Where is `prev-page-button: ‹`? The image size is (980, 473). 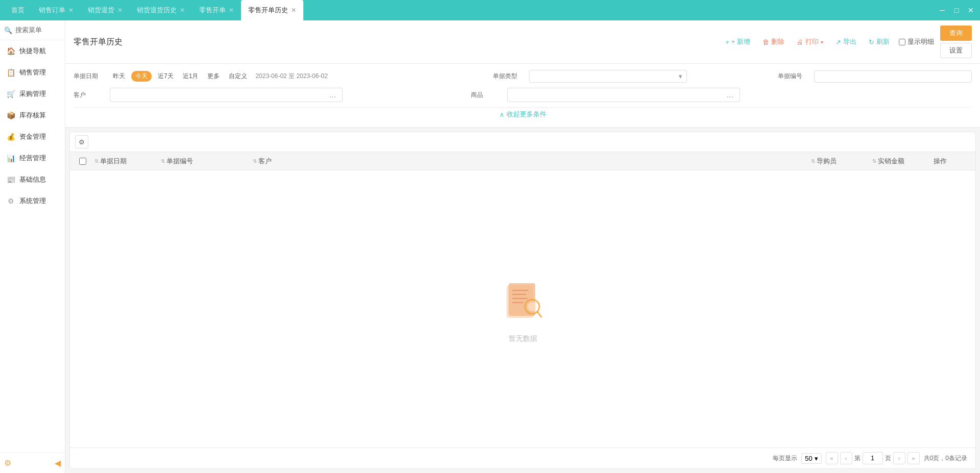
prev-page-button: ‹ is located at coordinates (846, 458).